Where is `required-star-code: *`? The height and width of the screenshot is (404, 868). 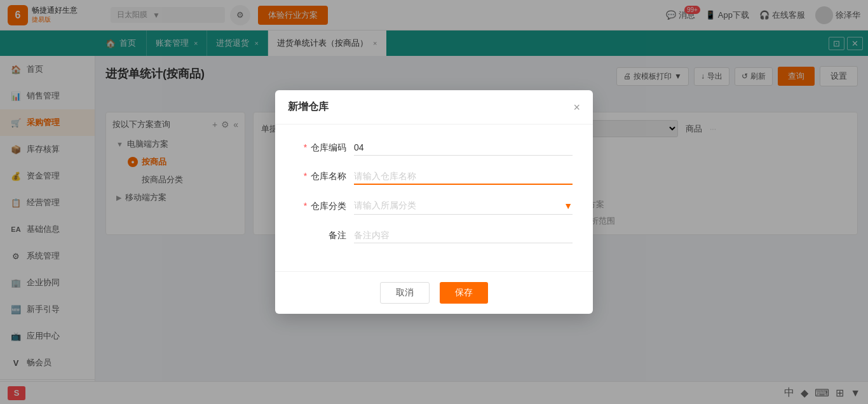 required-star-code: * is located at coordinates (305, 147).